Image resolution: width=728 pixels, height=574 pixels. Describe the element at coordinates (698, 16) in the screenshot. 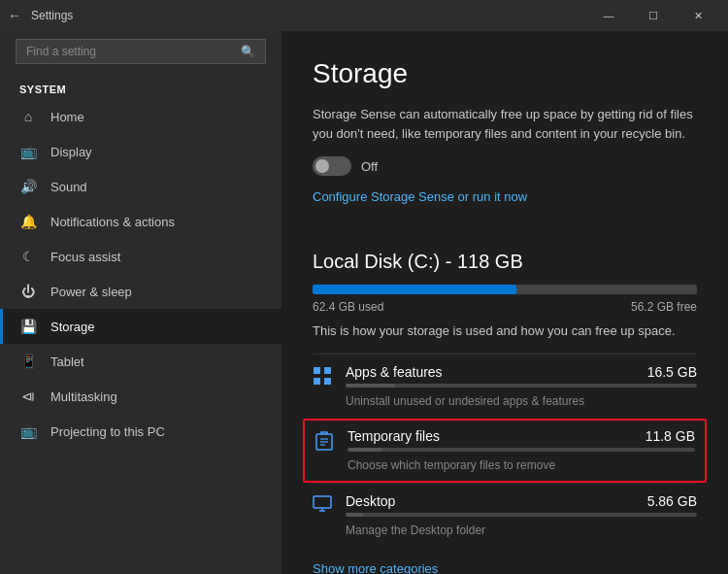

I see `close-button: ✕` at that location.